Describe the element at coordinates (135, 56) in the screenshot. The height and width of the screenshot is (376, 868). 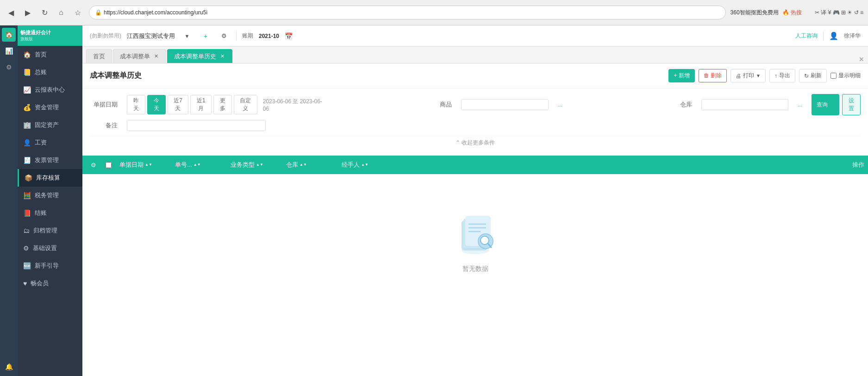
I see `tab-cost-adjust-label: 成本调整单` at that location.